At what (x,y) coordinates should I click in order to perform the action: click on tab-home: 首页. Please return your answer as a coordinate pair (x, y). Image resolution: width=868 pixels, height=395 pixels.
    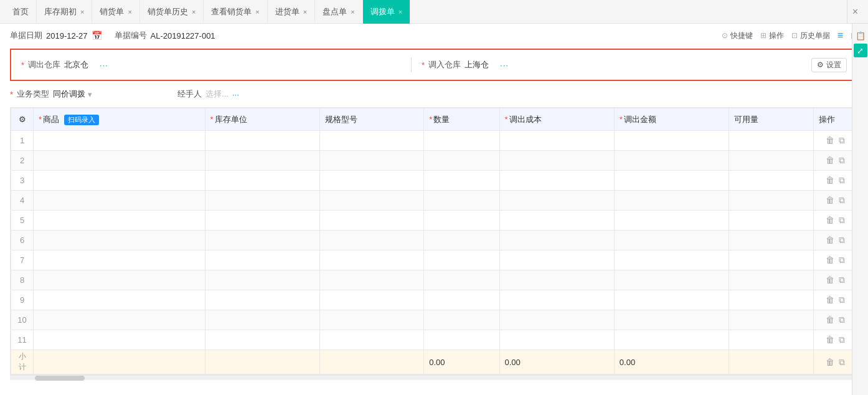
    Looking at the image, I should click on (21, 12).